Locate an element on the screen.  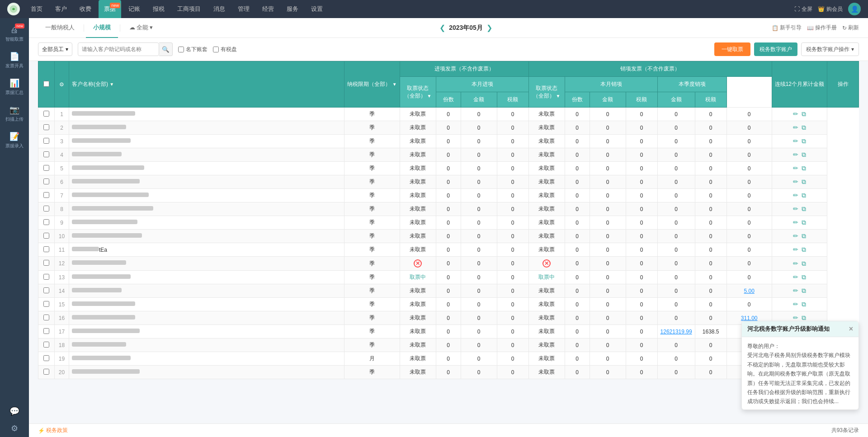
digital-account-btn: 税务数字账户 is located at coordinates (776, 49).